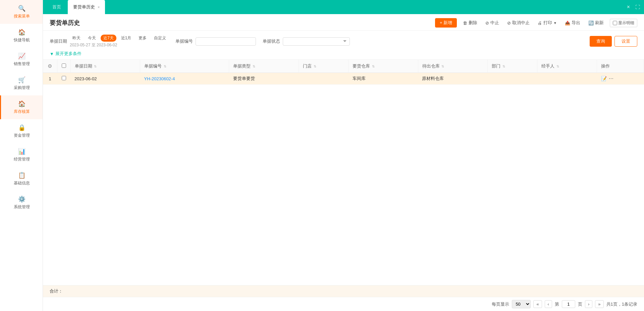  I want to click on sidebar-item-search: 🔍 搜索菜单, so click(21, 12).